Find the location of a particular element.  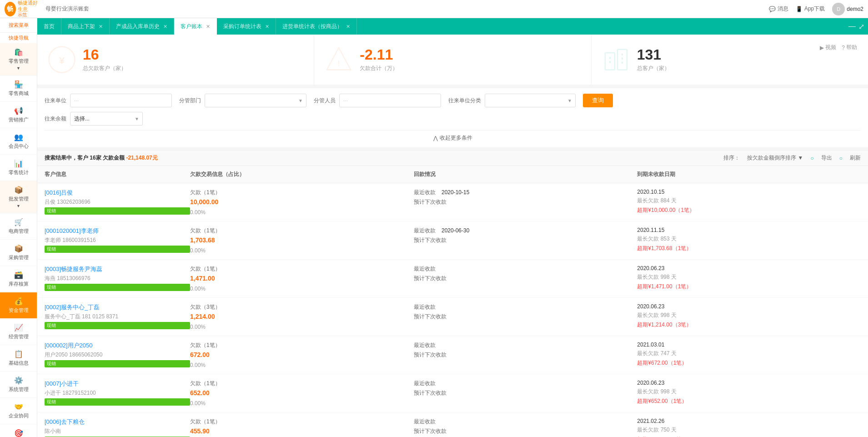

sidebar-item-marketing: 📢 营销推广 is located at coordinates (18, 115).